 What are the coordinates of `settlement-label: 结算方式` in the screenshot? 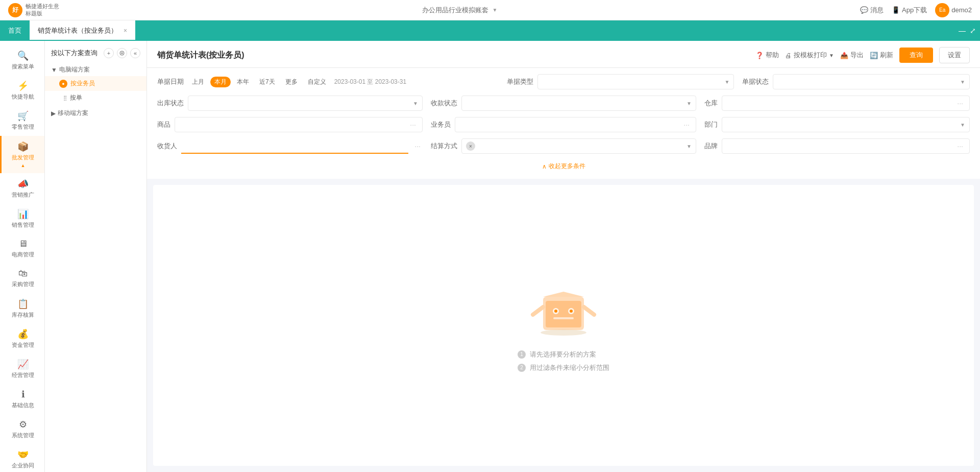 It's located at (444, 146).